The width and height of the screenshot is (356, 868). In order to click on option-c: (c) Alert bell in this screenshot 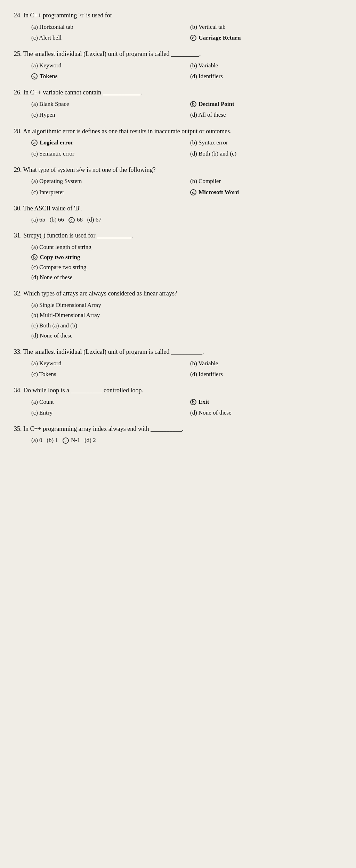, I will do `click(107, 37)`.